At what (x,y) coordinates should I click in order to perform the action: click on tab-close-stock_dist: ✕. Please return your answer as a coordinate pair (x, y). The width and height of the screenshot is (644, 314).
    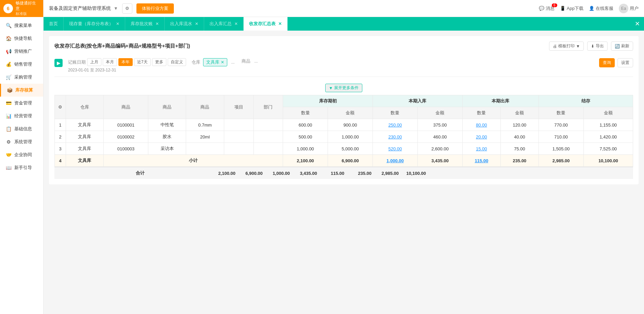
    Looking at the image, I should click on (118, 24).